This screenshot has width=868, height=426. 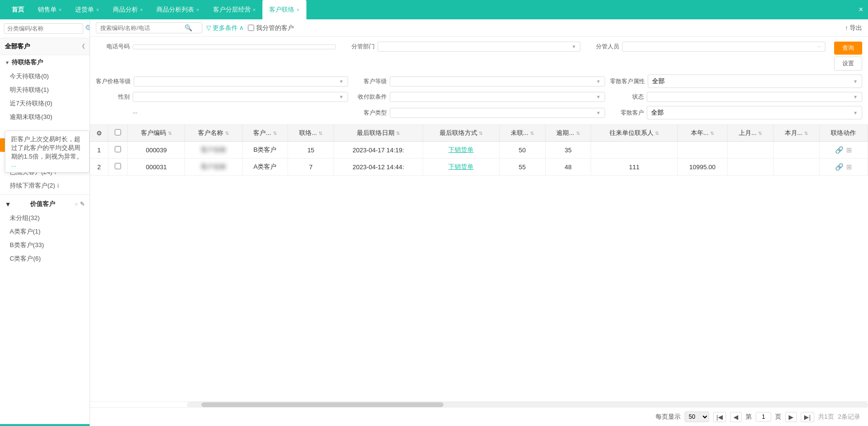 What do you see at coordinates (45, 245) in the screenshot?
I see `sidebar-item-class-b: B类客户(33)` at bounding box center [45, 245].